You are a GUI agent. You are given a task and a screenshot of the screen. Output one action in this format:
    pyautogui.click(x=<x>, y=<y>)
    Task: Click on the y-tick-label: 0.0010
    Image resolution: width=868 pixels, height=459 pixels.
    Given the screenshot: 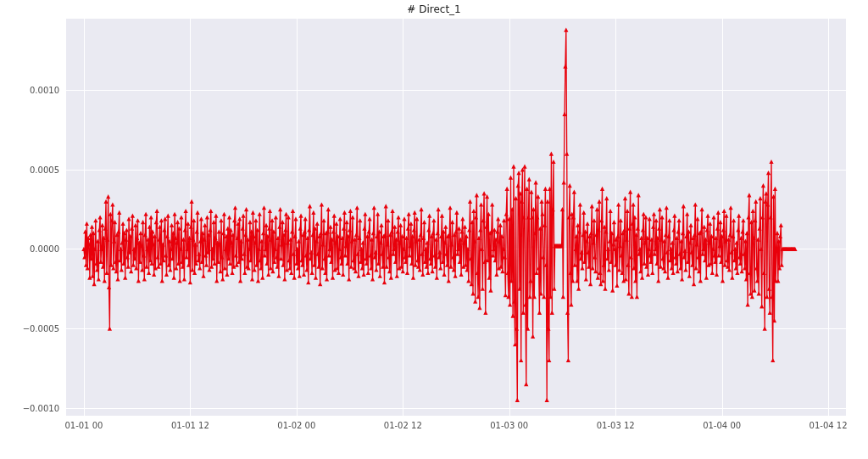 What is the action you would take?
    pyautogui.click(x=30, y=90)
    